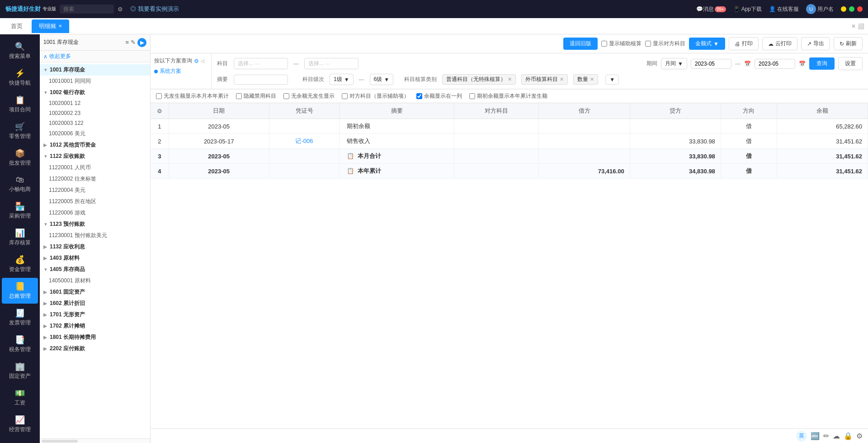 The width and height of the screenshot is (868, 443). I want to click on summary-input, so click(261, 80).